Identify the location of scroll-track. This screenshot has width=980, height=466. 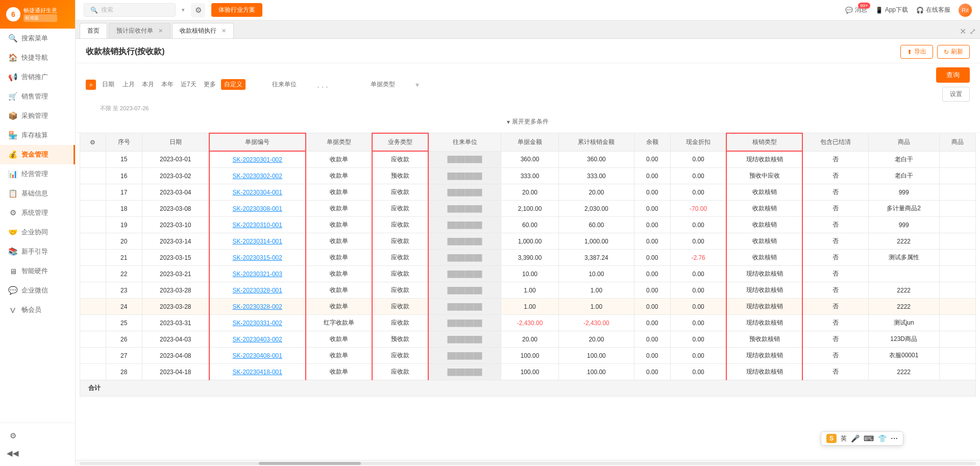
(528, 463).